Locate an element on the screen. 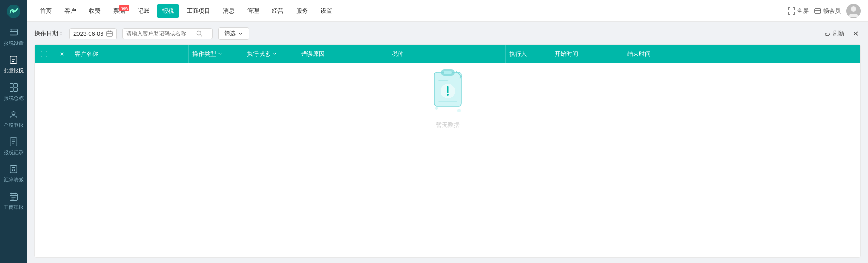  refresh-button: 刷新 is located at coordinates (834, 34).